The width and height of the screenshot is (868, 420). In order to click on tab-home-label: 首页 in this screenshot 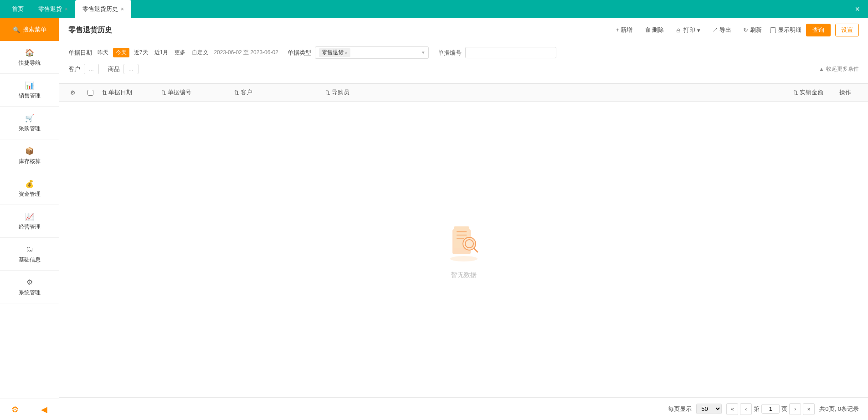, I will do `click(18, 9)`.